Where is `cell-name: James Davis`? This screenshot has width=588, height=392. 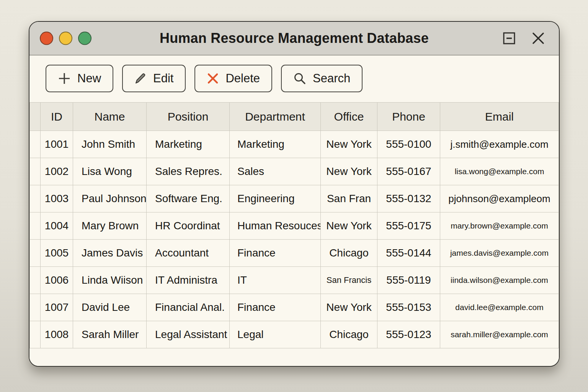
cell-name: James Davis is located at coordinates (110, 253).